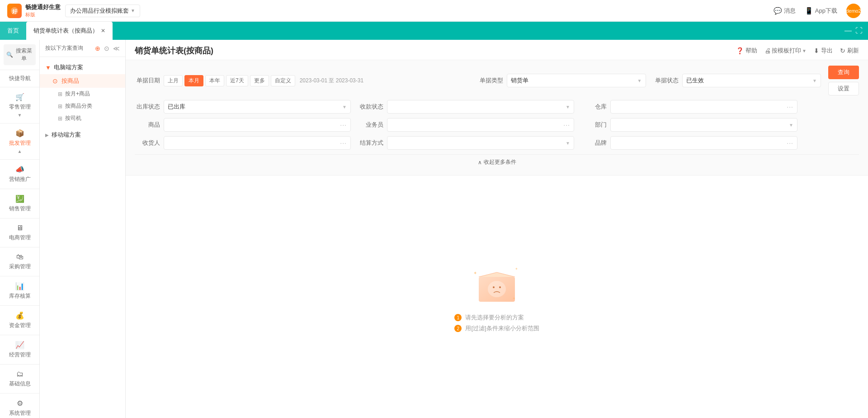  Describe the element at coordinates (20, 406) in the screenshot. I see `sidebar-item-system: ⚙ 系统管理` at that location.